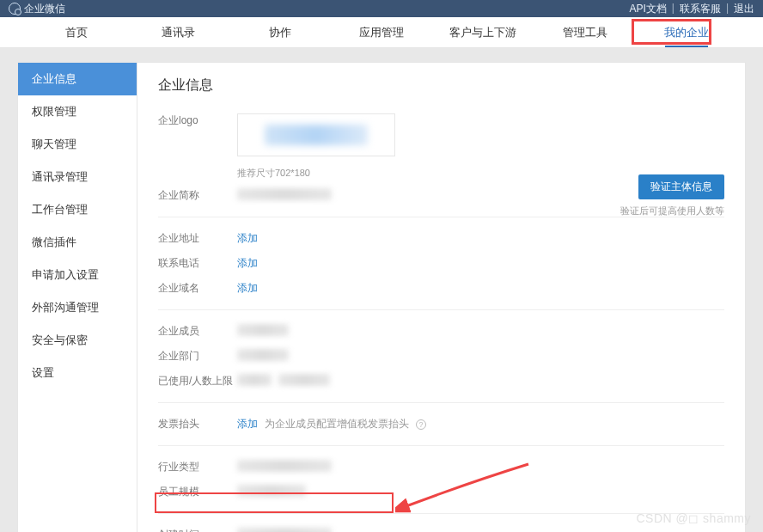 This screenshot has height=532, width=763. What do you see at coordinates (421, 425) in the screenshot?
I see `help-icon: ?` at bounding box center [421, 425].